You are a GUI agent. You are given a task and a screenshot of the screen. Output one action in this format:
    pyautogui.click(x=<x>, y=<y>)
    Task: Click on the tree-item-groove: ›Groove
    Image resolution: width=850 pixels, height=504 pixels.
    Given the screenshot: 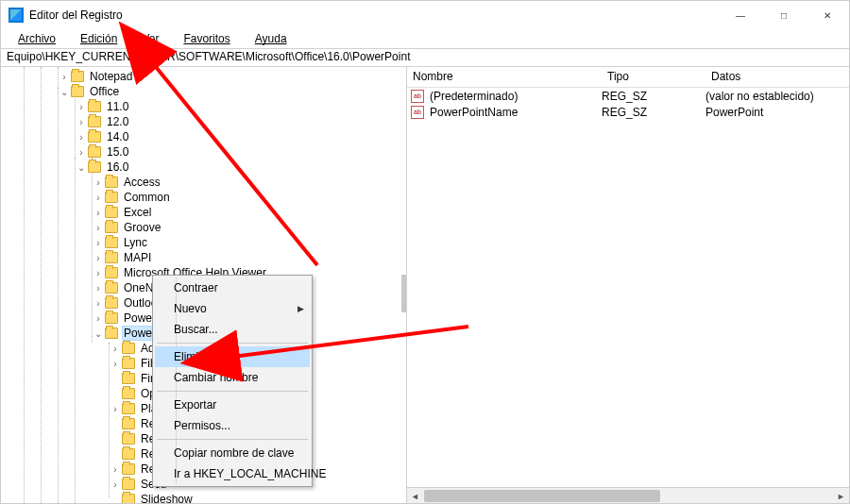 What is the action you would take?
    pyautogui.click(x=204, y=227)
    